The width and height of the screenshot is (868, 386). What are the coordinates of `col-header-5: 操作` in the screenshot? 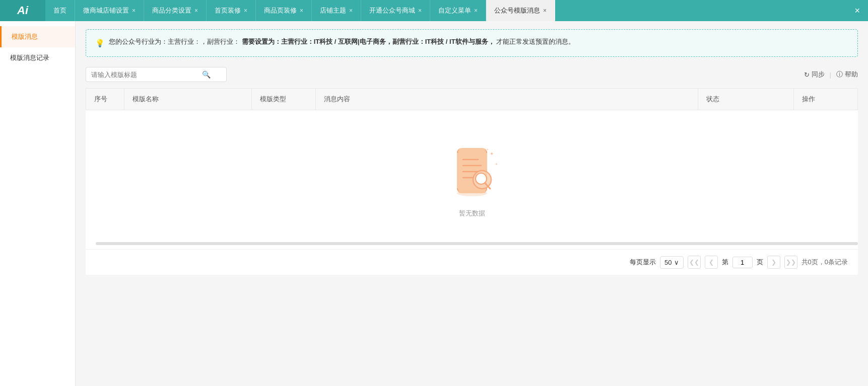 It's located at (826, 100).